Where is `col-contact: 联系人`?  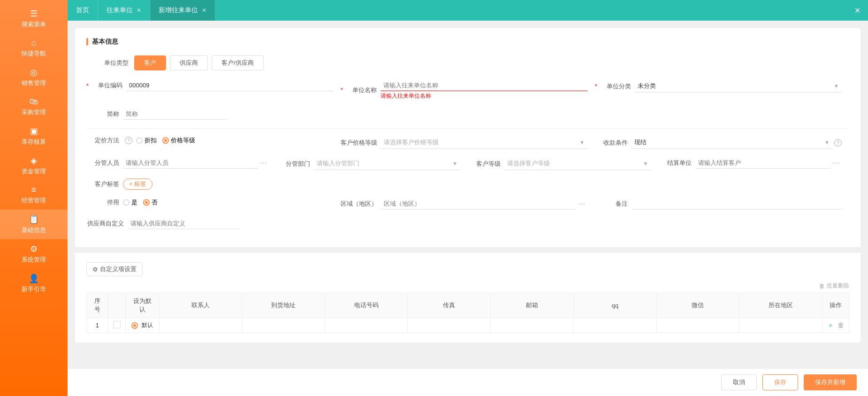 col-contact: 联系人 is located at coordinates (201, 305).